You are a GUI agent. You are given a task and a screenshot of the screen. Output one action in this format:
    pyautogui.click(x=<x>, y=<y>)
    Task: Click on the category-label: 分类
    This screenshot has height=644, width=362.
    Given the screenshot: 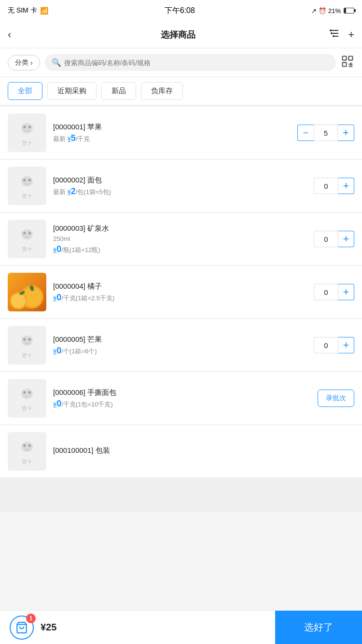 What is the action you would take?
    pyautogui.click(x=22, y=63)
    